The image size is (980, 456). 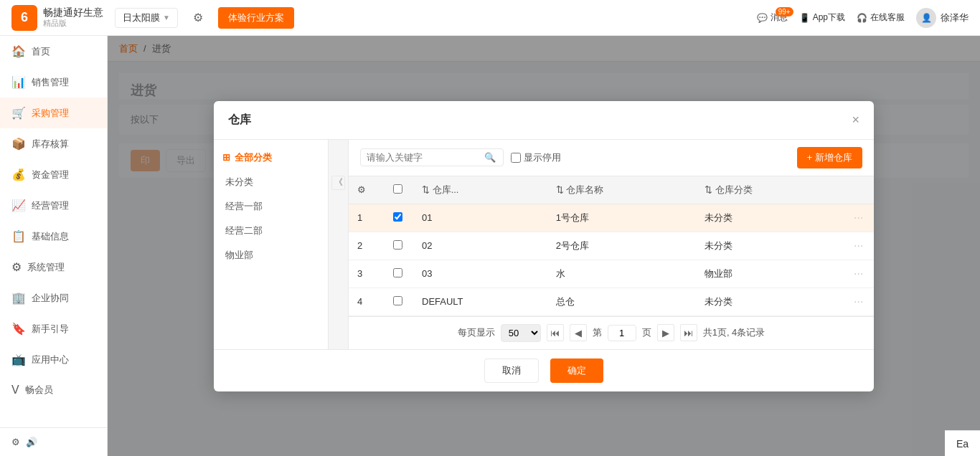 I want to click on store-selector: 日太阳膜 ▼, so click(x=146, y=18).